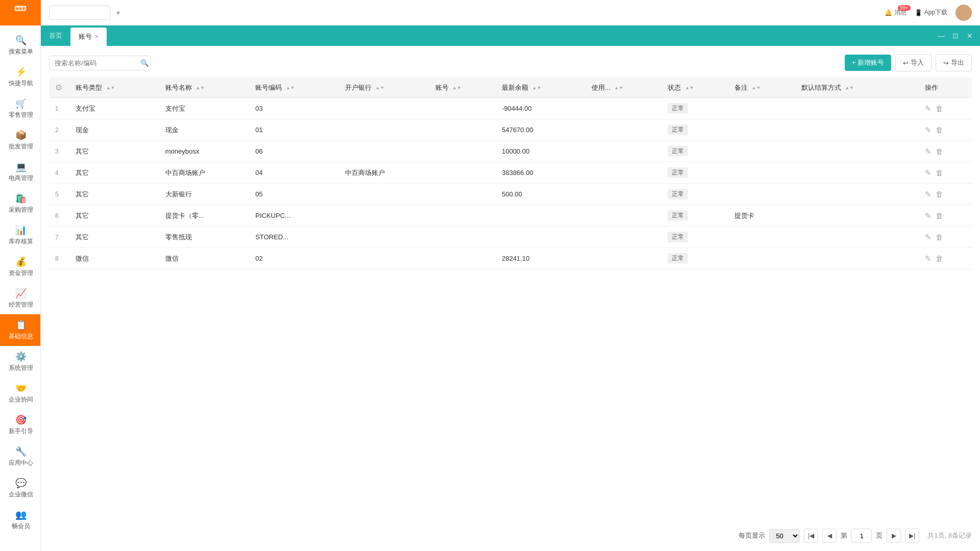 Image resolution: width=980 pixels, height=551 pixels. What do you see at coordinates (941, 36) in the screenshot?
I see `minimize-button: —` at bounding box center [941, 36].